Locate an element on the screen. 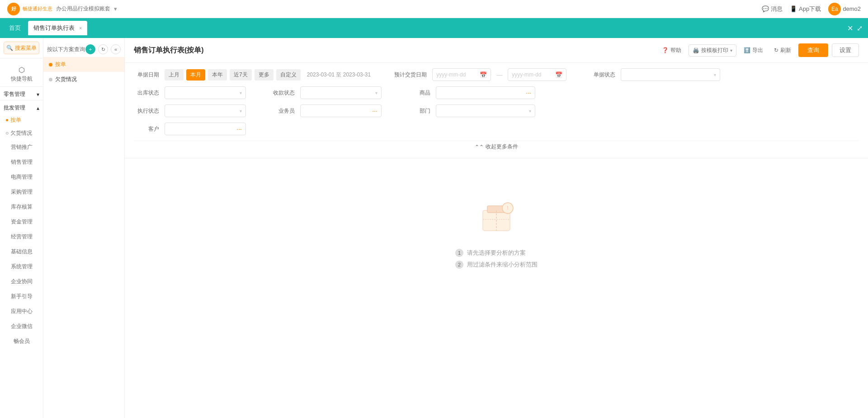 This screenshot has height=418, width=868. collapse-row: ⌃⌃ 收起更多条件 is located at coordinates (496, 147).